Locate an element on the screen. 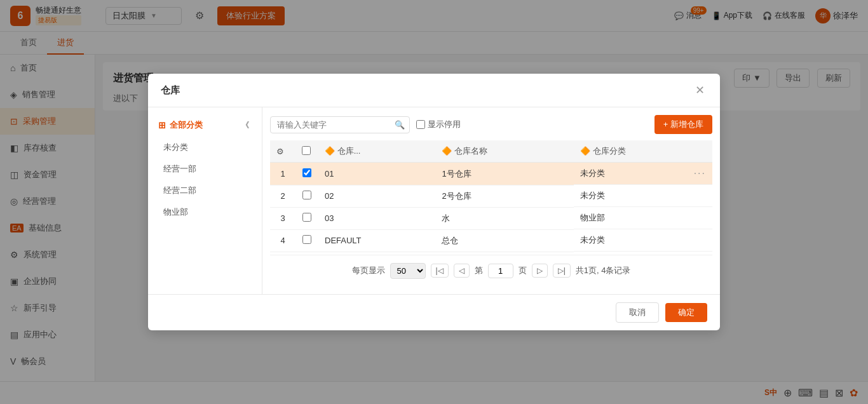 Image resolution: width=868 pixels, height=404 pixels. select-all-checkbox is located at coordinates (306, 151).